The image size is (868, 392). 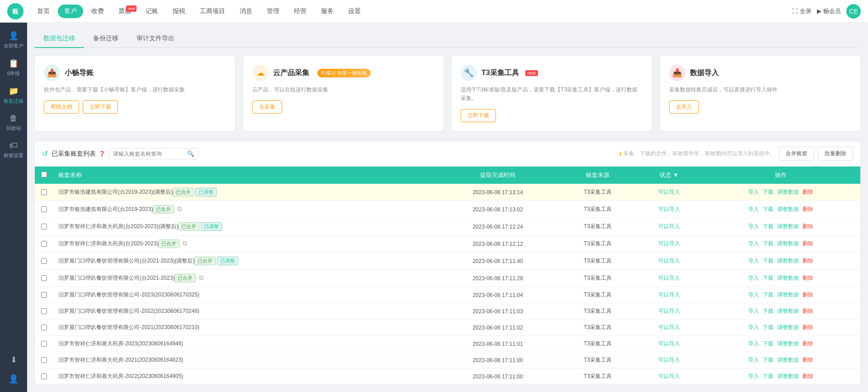 What do you see at coordinates (273, 11) in the screenshot?
I see `nav-item-management: 管理` at bounding box center [273, 11].